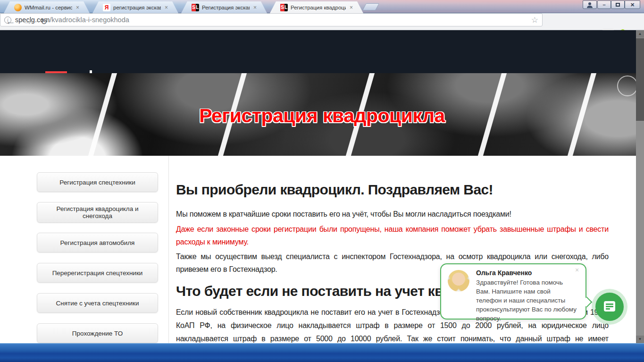 The width and height of the screenshot is (644, 362). Describe the element at coordinates (322, 116) in the screenshot. I see `page-title: Регистрация квадроцикла` at that location.